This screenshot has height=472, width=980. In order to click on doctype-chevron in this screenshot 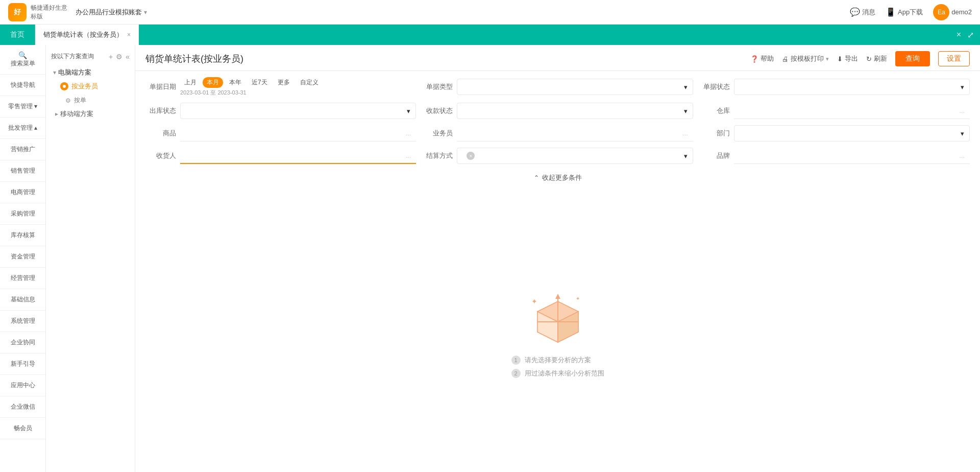, I will do `click(686, 87)`.